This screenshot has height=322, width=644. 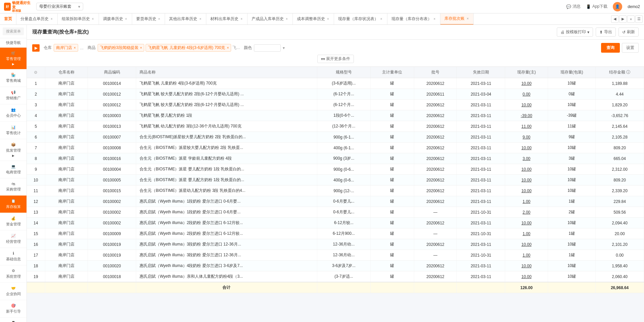 I want to click on app-download-btn: 📱 App下载, so click(x=597, y=7).